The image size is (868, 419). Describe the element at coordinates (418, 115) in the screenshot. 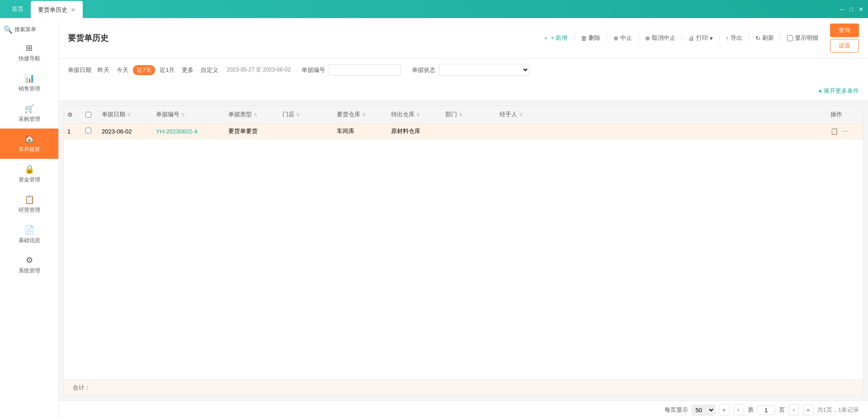

I see `sort-icon-pending: ⇅` at that location.